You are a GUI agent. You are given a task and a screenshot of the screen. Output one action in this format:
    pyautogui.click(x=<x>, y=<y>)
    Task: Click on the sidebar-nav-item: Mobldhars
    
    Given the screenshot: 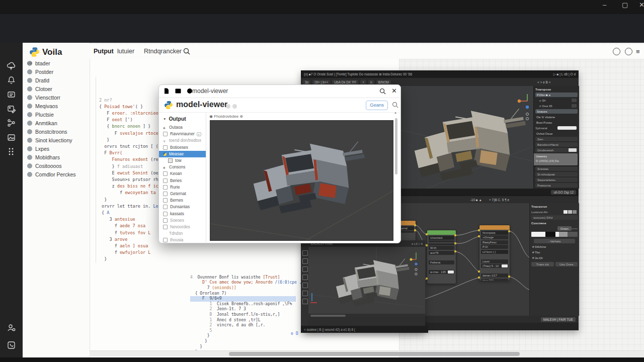 What is the action you would take?
    pyautogui.click(x=56, y=157)
    